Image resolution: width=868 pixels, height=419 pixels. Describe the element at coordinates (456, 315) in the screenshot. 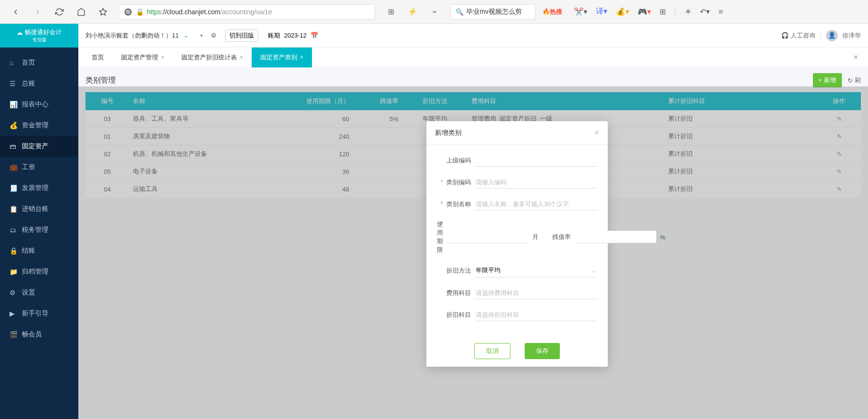

I see `label-depr: 折旧科目` at that location.